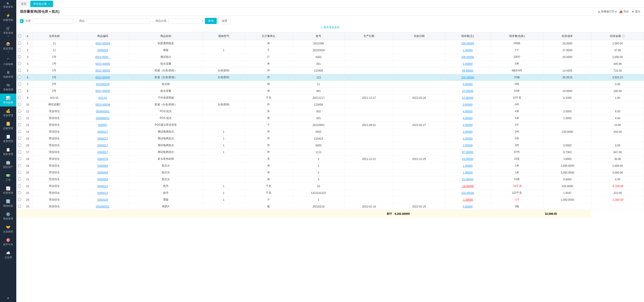  What do you see at coordinates (24, 4) in the screenshot?
I see `tab-home: 首页` at bounding box center [24, 4].